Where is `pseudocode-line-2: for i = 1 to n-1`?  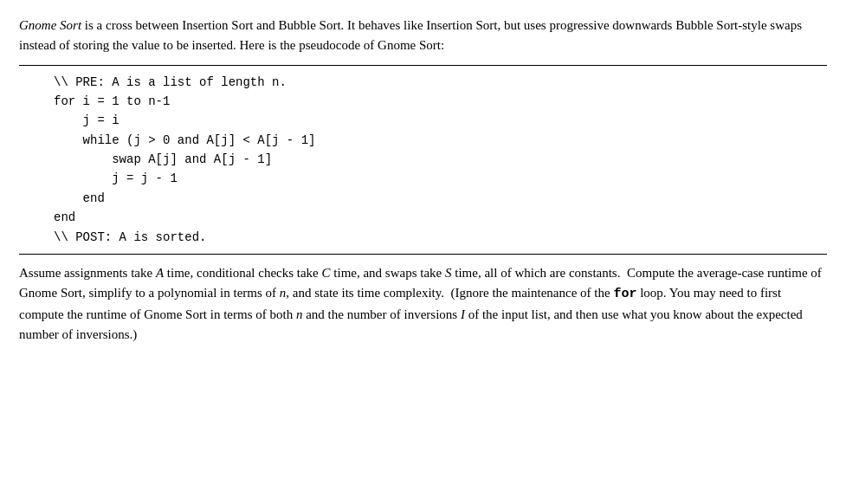 pseudocode-line-2: for i = 1 to n-1 is located at coordinates (440, 101).